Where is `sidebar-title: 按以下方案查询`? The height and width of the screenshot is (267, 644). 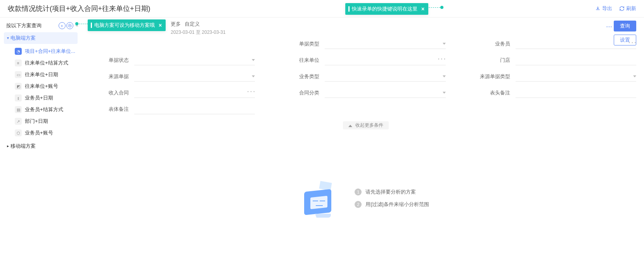 sidebar-title: 按以下方案查询 is located at coordinates (24, 26).